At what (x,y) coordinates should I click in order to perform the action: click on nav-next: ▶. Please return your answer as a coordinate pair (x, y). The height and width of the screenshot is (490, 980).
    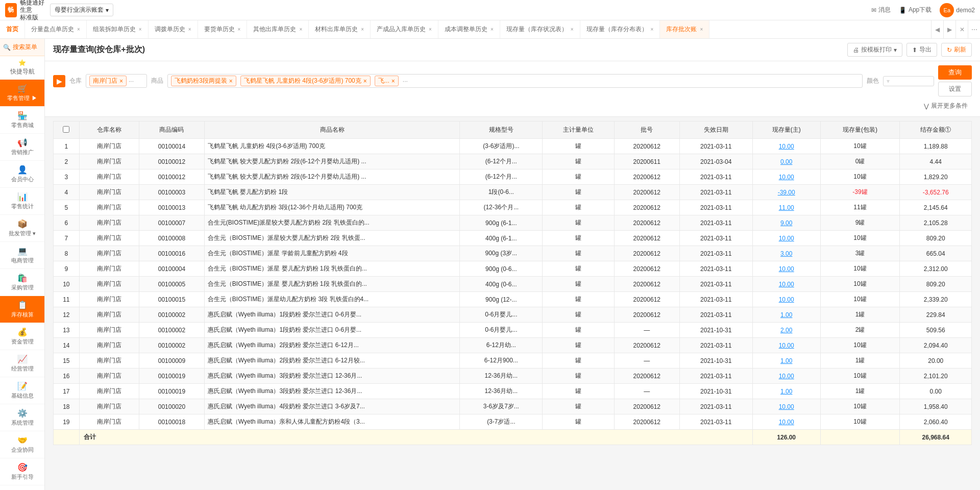
    Looking at the image, I should click on (949, 30).